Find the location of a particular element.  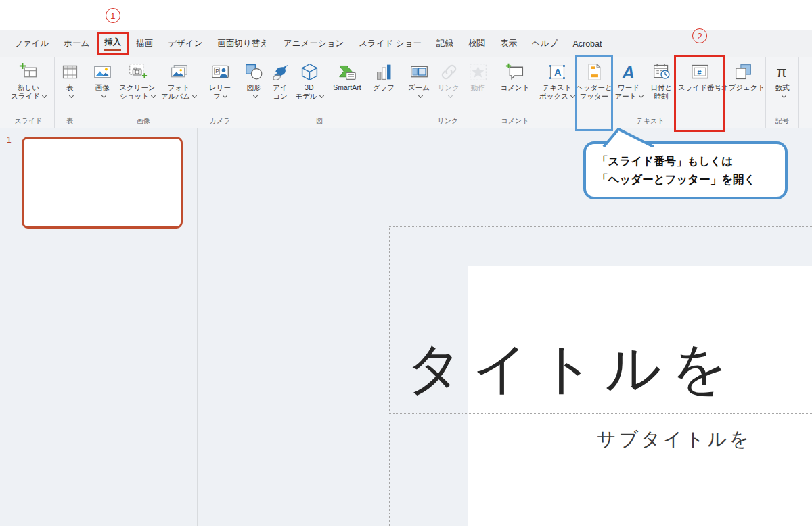

ribbon-group-camera: Pレリーフカメラ is located at coordinates (221, 92).